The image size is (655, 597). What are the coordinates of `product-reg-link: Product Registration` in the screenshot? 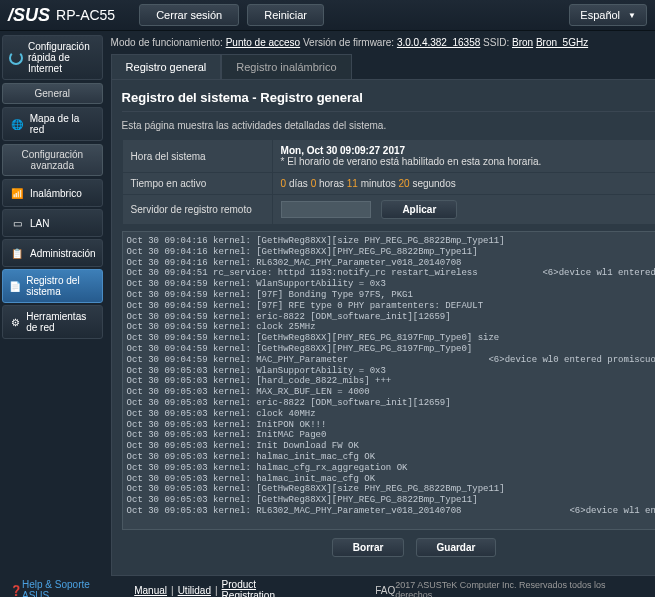 It's located at (267, 588).